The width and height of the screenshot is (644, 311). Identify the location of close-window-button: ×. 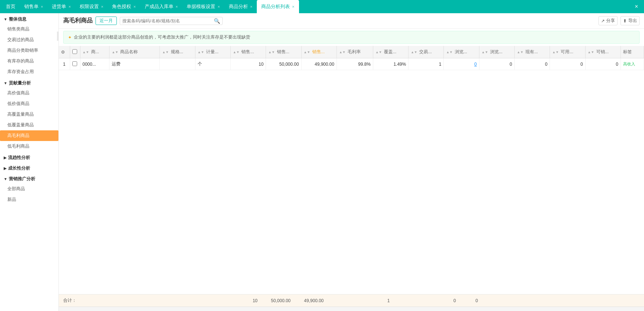
(636, 7).